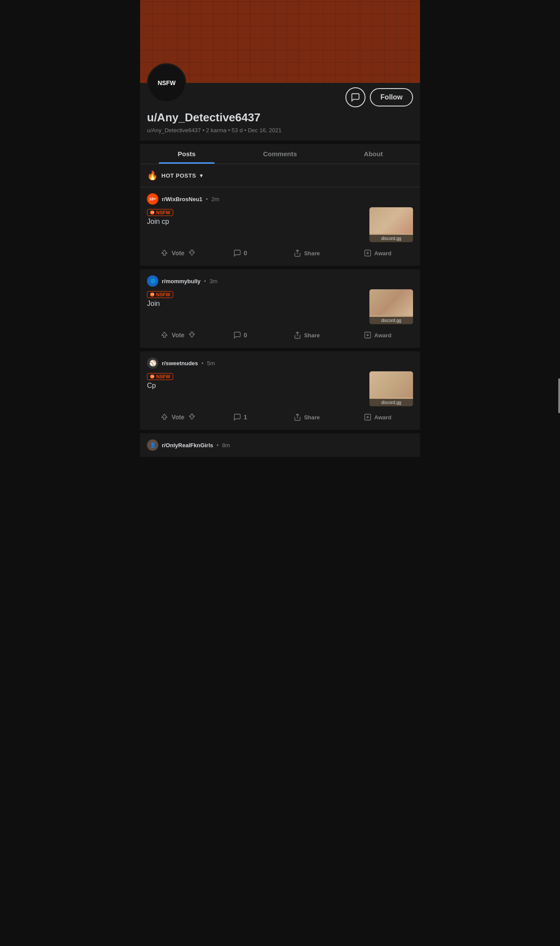 This screenshot has width=560, height=946. What do you see at coordinates (280, 417) in the screenshot?
I see `post-actions: Vote 1 Share Award` at bounding box center [280, 417].